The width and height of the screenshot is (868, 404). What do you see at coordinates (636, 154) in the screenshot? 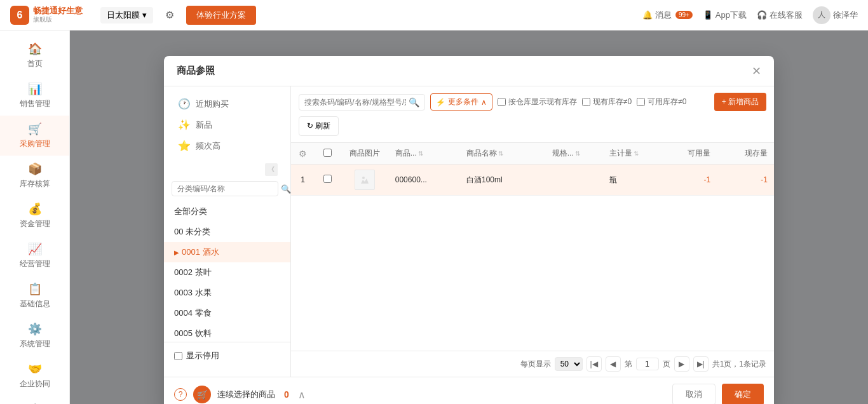
I see `unit-sort-icon: ⇅` at bounding box center [636, 154].